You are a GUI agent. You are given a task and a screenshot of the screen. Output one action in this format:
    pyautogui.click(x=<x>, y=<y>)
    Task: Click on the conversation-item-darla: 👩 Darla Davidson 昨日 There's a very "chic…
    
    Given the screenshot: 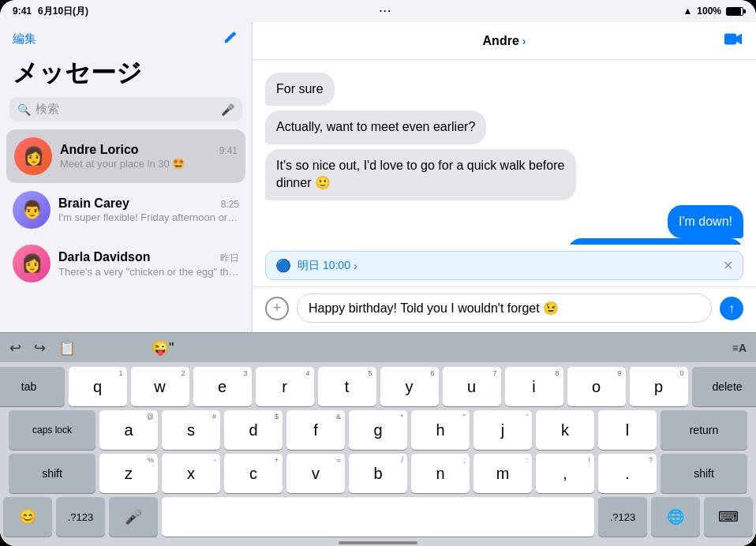 What is the action you would take?
    pyautogui.click(x=126, y=264)
    